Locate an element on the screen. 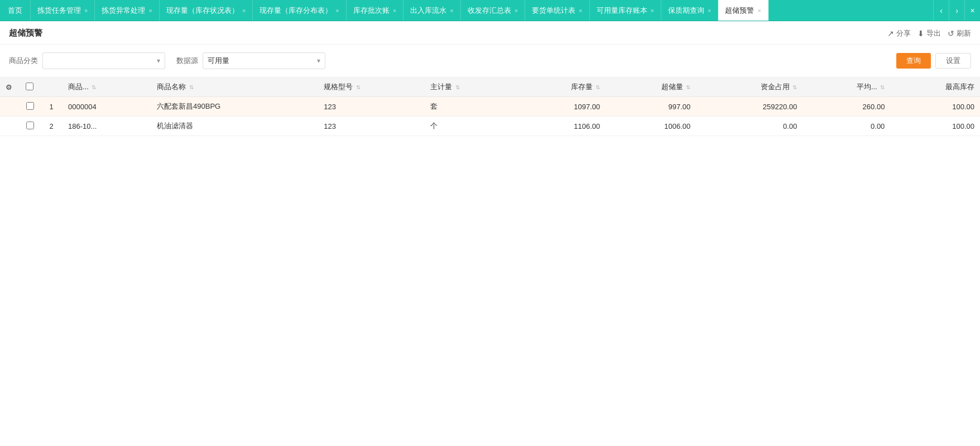  share-icon: ↗ is located at coordinates (891, 33).